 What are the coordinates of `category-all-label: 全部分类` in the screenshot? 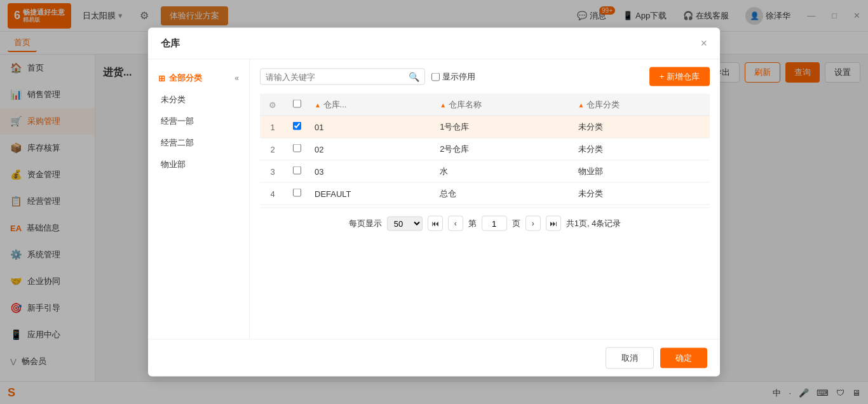 It's located at (186, 78).